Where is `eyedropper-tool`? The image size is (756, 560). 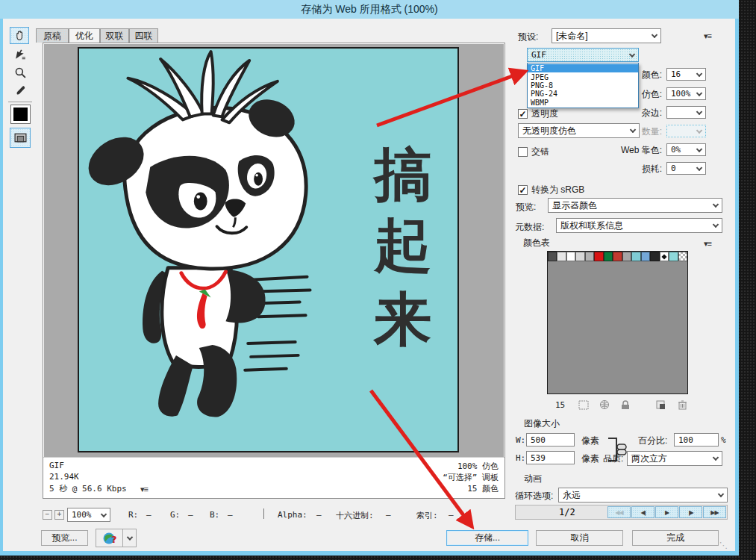
eyedropper-tool is located at coordinates (20, 91).